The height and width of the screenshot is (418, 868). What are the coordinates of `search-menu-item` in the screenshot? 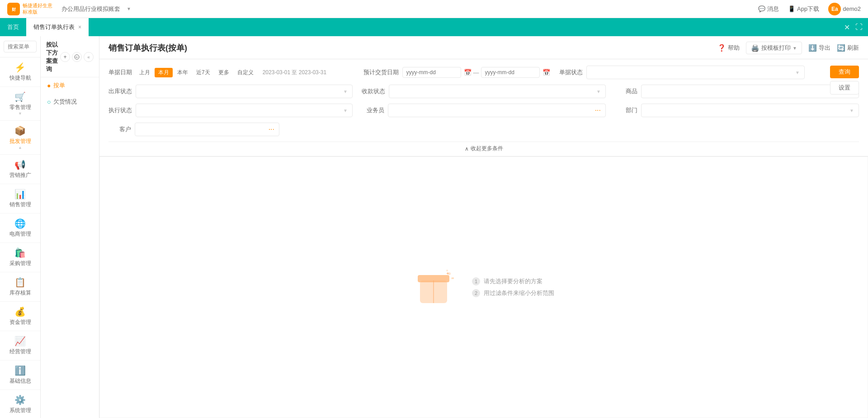 It's located at (20, 47).